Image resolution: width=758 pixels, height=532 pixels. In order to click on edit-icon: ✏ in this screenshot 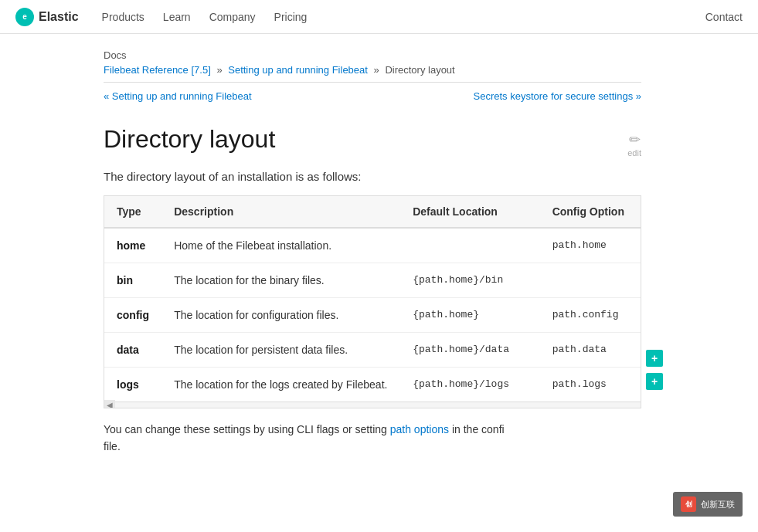, I will do `click(635, 140)`.